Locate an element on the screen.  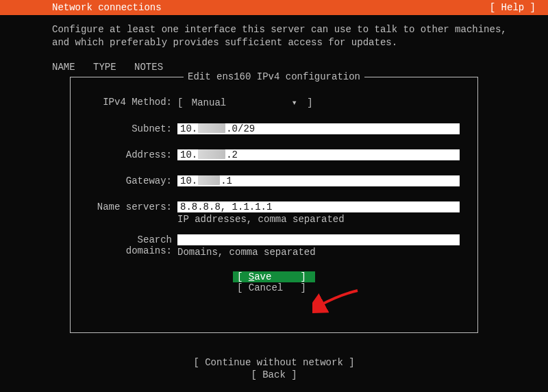
title-bar: Network connections [ Help ] is located at coordinates (274, 8).